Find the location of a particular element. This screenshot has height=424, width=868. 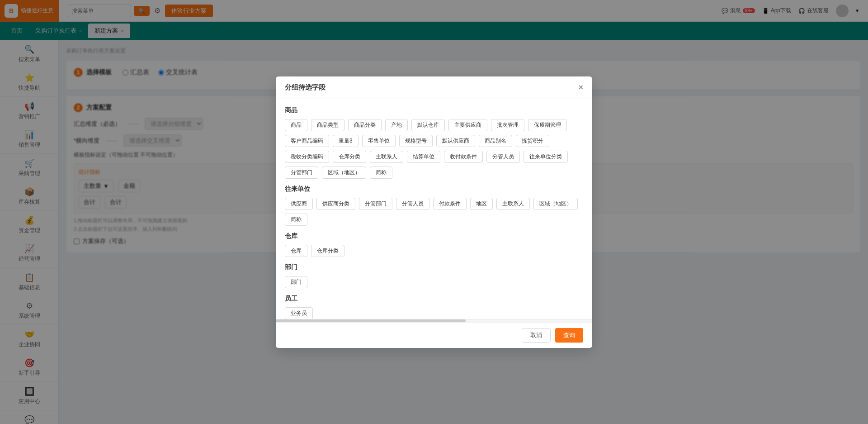

field-tag: 商品别名 is located at coordinates (495, 141).